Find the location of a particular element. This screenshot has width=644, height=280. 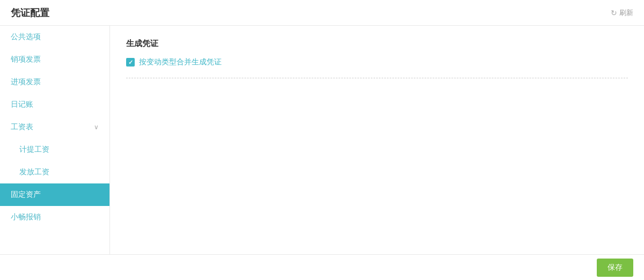

page-title: 凭证配置 is located at coordinates (30, 13).